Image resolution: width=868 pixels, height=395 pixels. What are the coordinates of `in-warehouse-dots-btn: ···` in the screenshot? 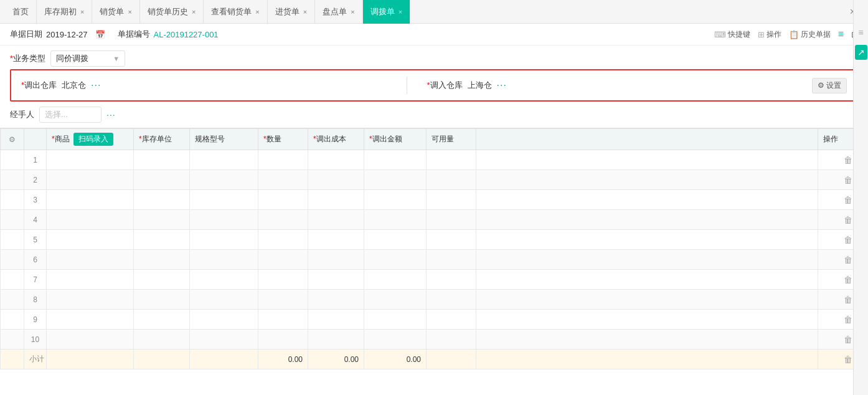 It's located at (502, 85).